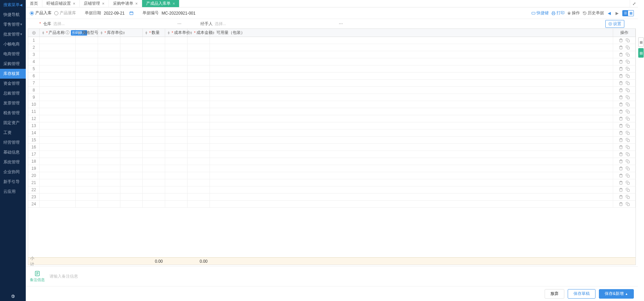  I want to click on sidebar-item-9: 发票管理, so click(13, 103).